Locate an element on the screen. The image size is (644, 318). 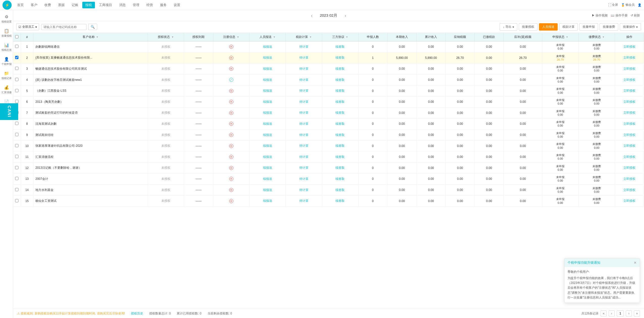
name-filter-icon: ▼ is located at coordinates (97, 37).